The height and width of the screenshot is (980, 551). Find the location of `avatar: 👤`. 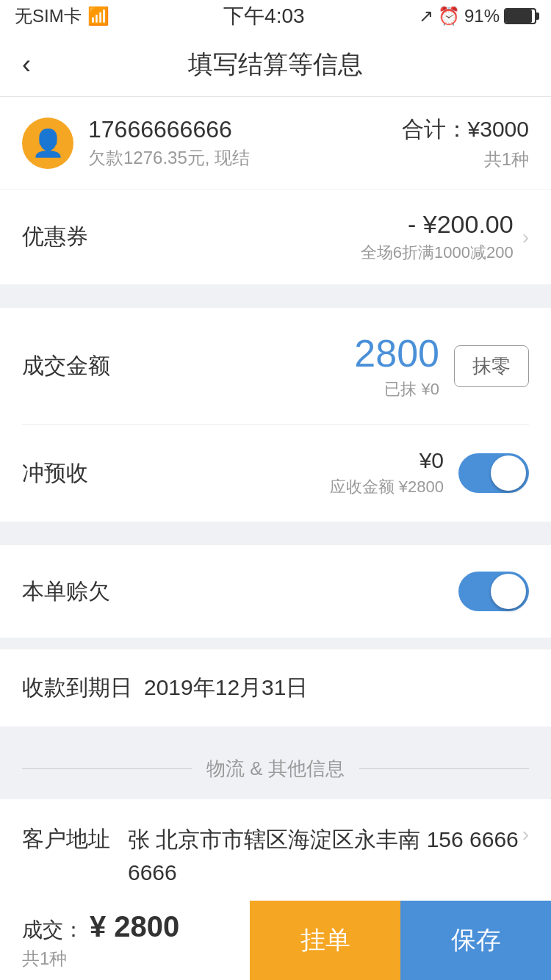

avatar: 👤 is located at coordinates (48, 143).